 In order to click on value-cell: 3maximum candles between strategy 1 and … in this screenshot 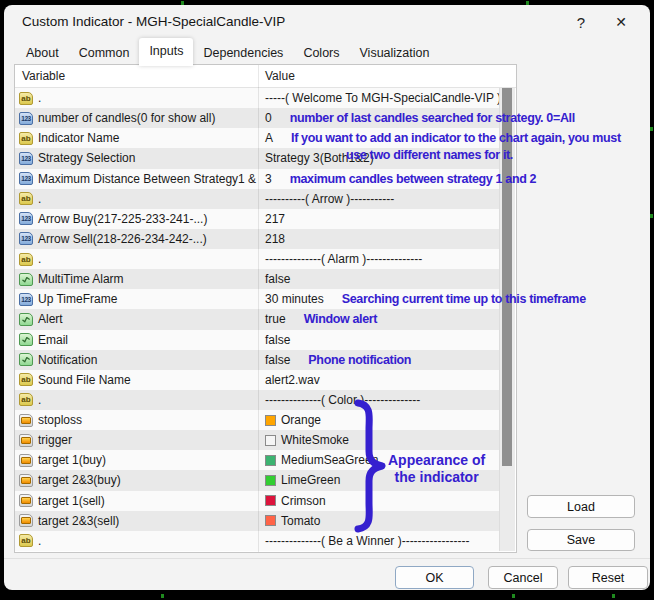, I will do `click(397, 179)`.